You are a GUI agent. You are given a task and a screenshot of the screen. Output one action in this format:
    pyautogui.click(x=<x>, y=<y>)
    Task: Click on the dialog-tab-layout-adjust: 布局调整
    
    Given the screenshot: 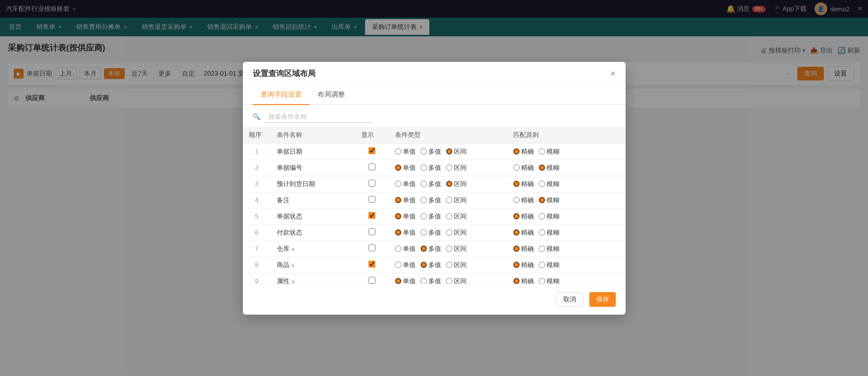 What is the action you would take?
    pyautogui.click(x=331, y=95)
    